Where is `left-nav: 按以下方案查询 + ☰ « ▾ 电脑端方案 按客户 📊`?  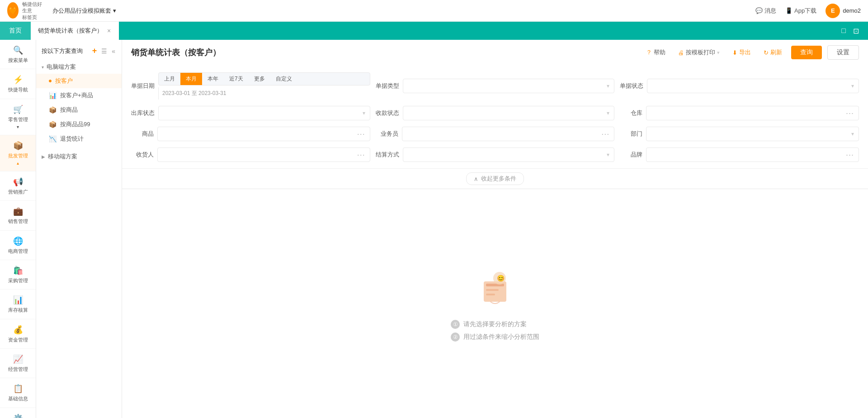
left-nav: 按以下方案查询 + ☰ « ▾ 电脑端方案 按客户 📊 is located at coordinates (79, 229).